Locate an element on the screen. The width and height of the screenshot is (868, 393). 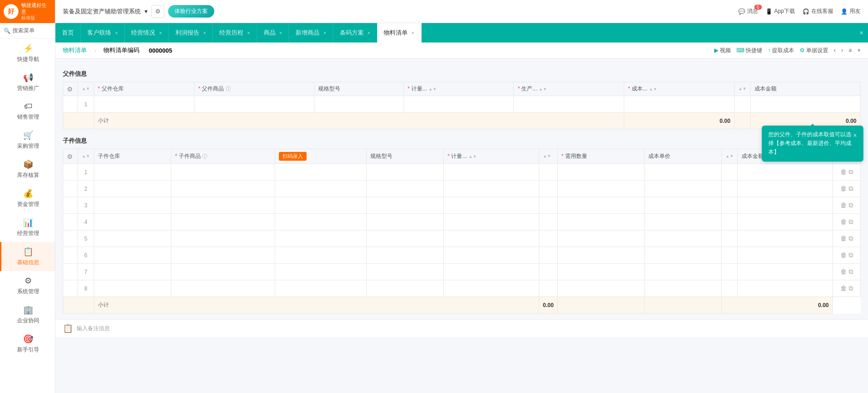
tab-new-goods: 新增商品 × is located at coordinates (311, 33).